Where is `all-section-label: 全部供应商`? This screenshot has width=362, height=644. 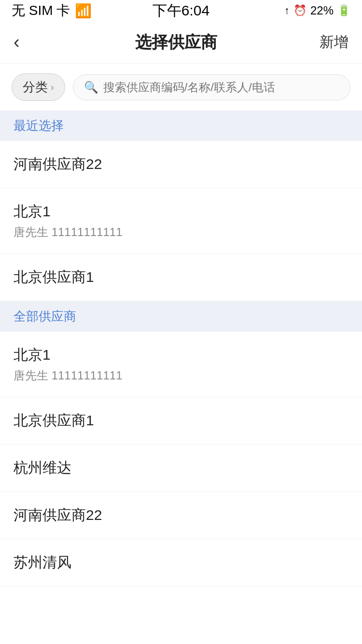
all-section-label: 全部供应商 is located at coordinates (45, 316).